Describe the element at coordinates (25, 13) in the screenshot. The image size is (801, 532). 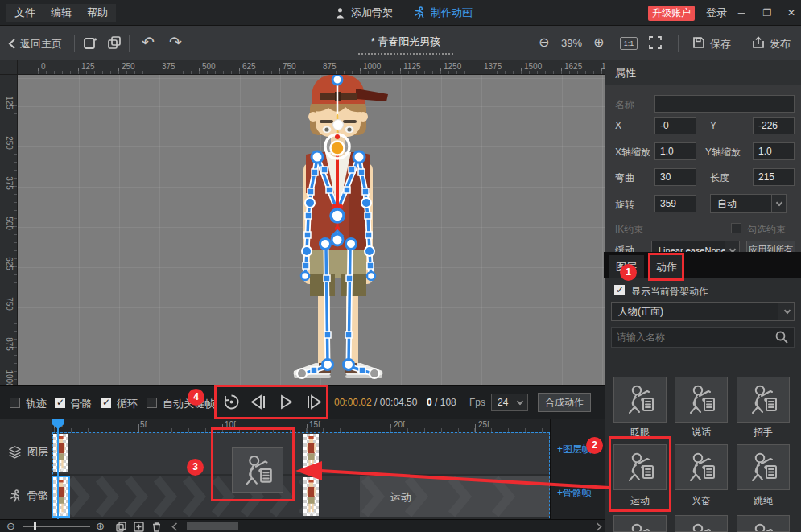
I see `menu-file: 文件` at that location.